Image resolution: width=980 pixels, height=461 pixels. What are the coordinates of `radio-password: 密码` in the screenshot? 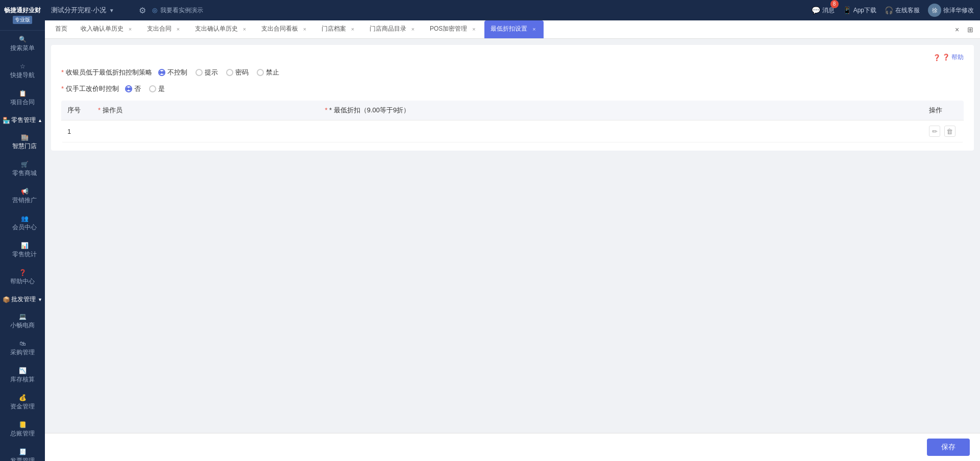 It's located at (237, 72).